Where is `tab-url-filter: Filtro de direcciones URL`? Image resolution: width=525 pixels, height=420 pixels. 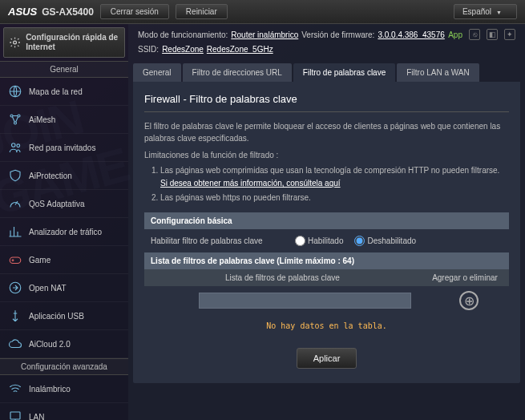
tab-url-filter: Filtro de direcciones URL is located at coordinates (237, 72).